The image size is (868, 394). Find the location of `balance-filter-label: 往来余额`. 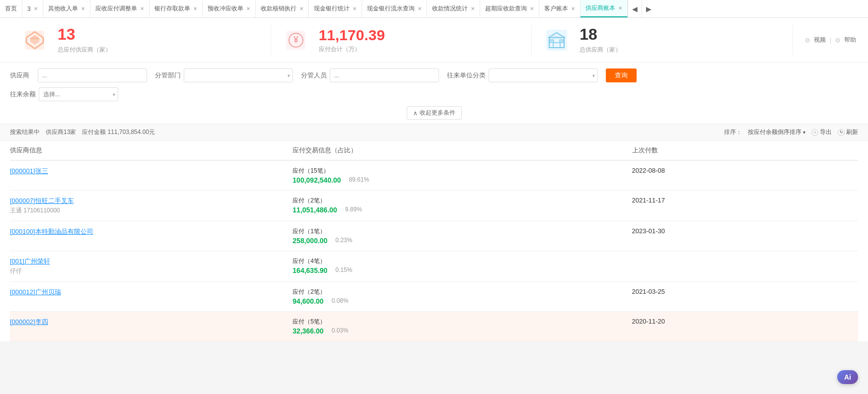

balance-filter-label: 往来余额 is located at coordinates (23, 94).